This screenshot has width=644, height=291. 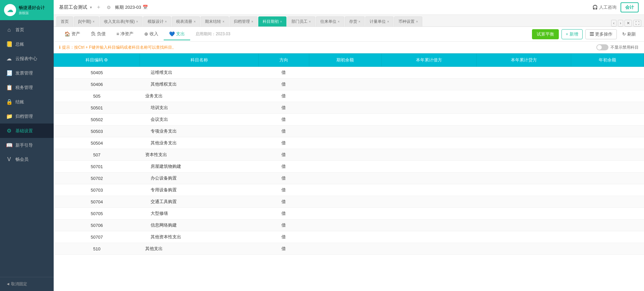 What do you see at coordinates (301, 21) in the screenshot?
I see `tab-8: 部门员工×` at bounding box center [301, 21].